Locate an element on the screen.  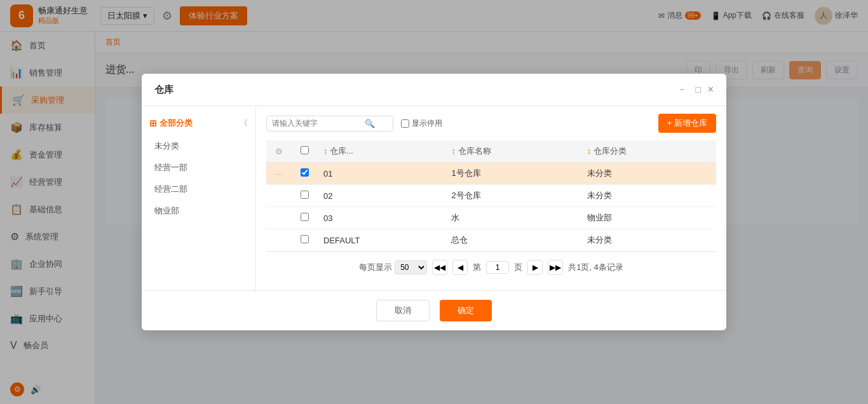
dialog-title: 仓库 is located at coordinates (164, 90).